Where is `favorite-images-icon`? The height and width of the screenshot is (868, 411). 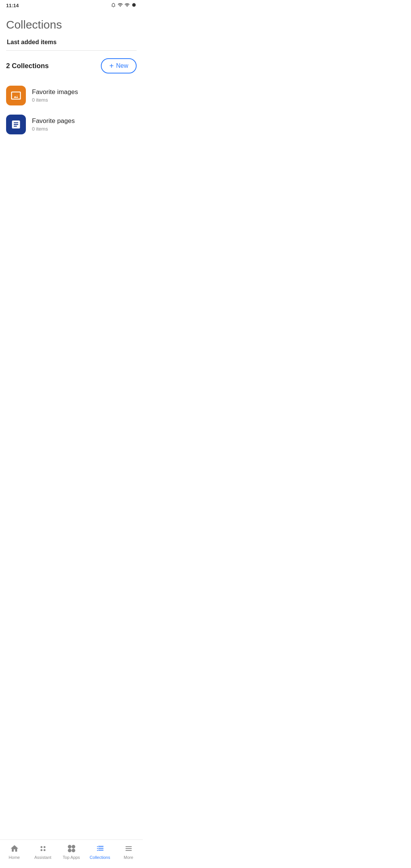 favorite-images-icon is located at coordinates (16, 96).